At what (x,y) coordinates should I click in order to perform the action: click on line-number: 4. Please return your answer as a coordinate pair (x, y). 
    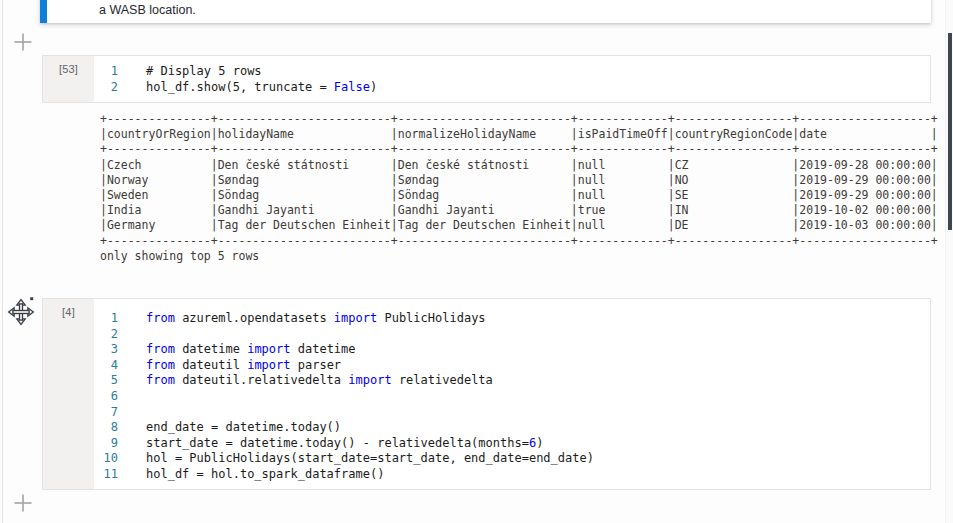
    Looking at the image, I should click on (106, 366).